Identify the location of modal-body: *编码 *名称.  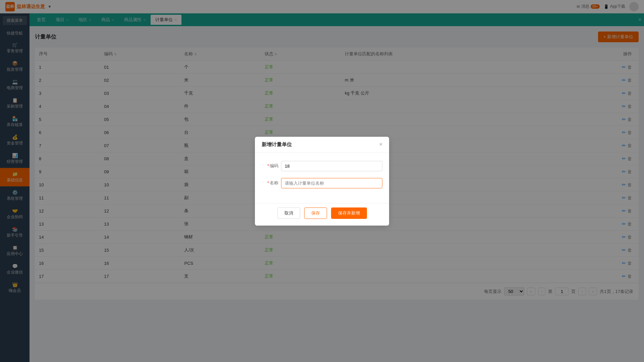
(322, 178).